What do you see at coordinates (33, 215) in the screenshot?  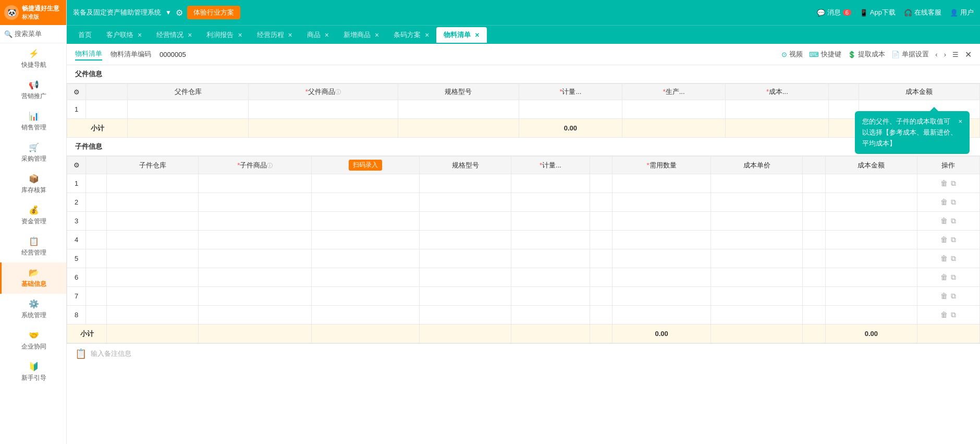 I see `sidebar-item-finance: 💰 资金管理` at bounding box center [33, 215].